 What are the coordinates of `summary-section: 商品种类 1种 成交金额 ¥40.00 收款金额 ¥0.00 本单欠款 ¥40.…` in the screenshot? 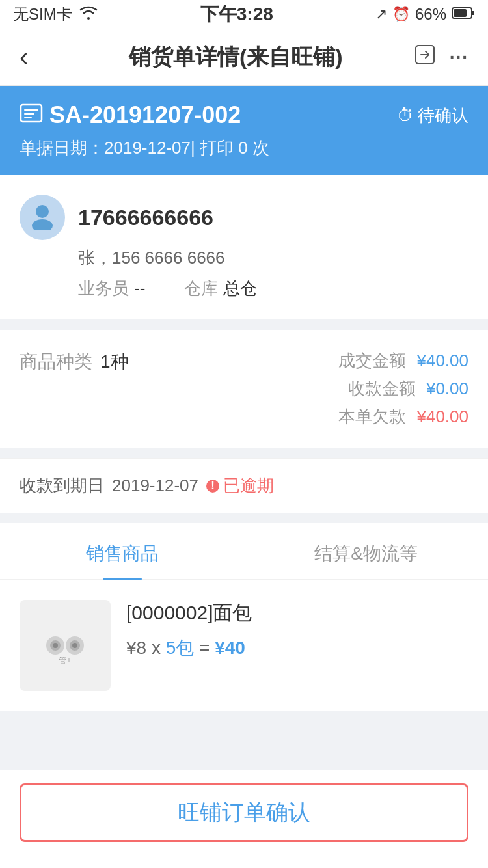 It's located at (244, 389).